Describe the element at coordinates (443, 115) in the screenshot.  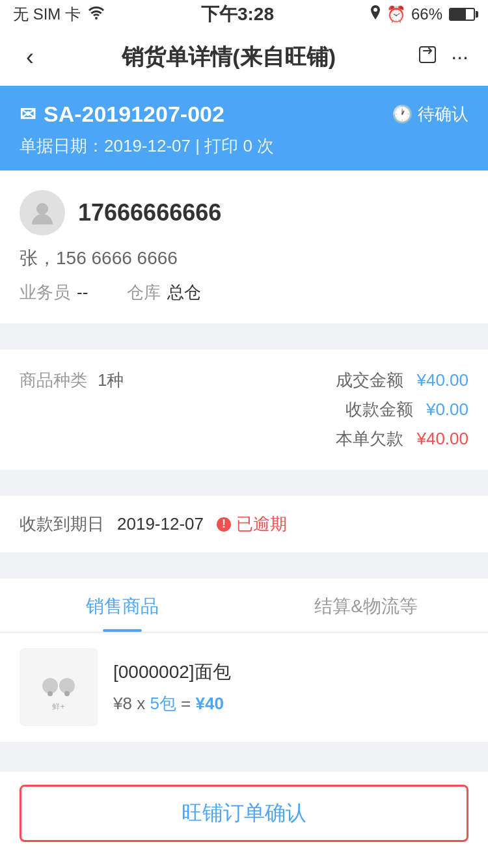
I see `status-text: 待确认` at that location.